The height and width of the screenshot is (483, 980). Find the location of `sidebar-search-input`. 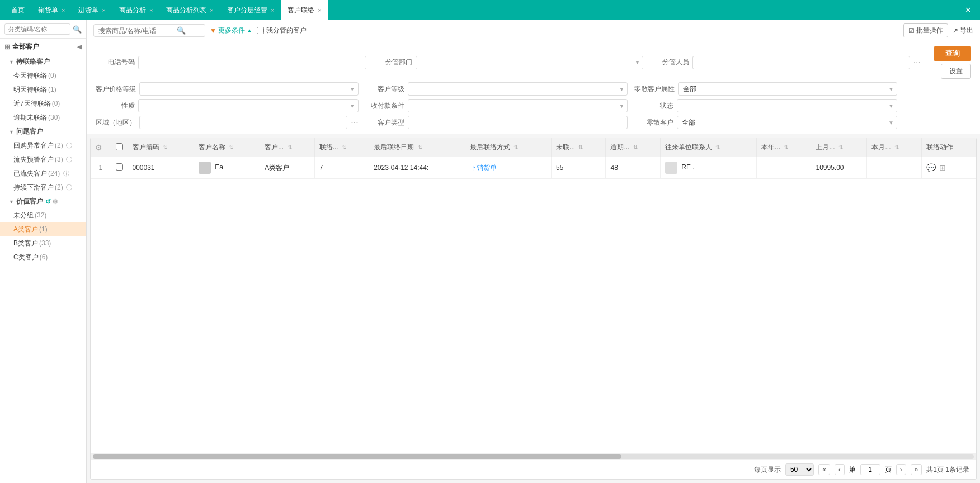

sidebar-search-input is located at coordinates (37, 29).